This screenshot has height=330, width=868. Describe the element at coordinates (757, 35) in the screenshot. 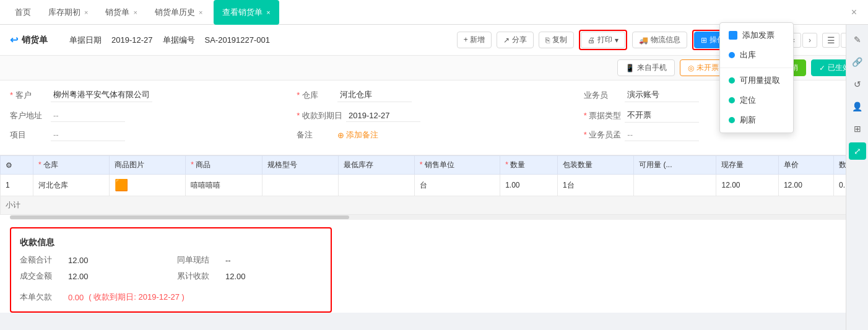

I see `dropdown-add-invoice: 添加发票` at that location.